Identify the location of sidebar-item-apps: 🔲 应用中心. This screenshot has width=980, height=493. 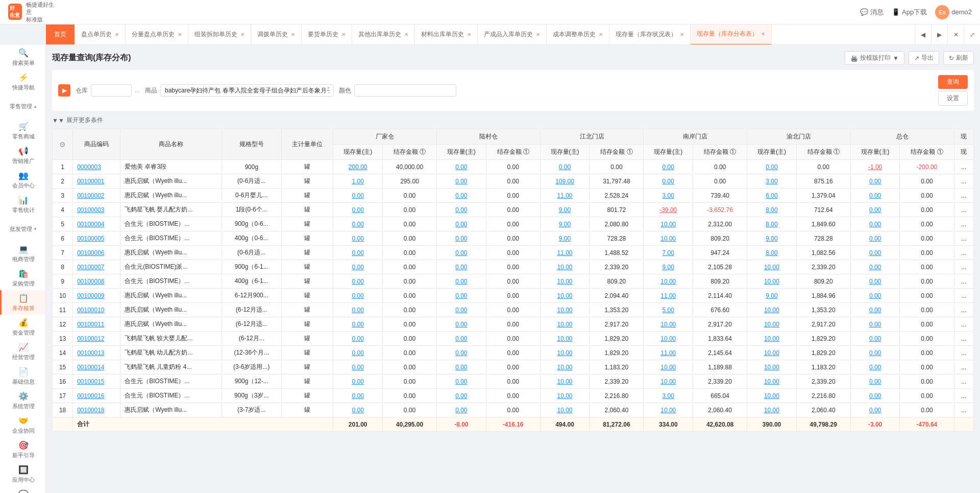
(22, 474).